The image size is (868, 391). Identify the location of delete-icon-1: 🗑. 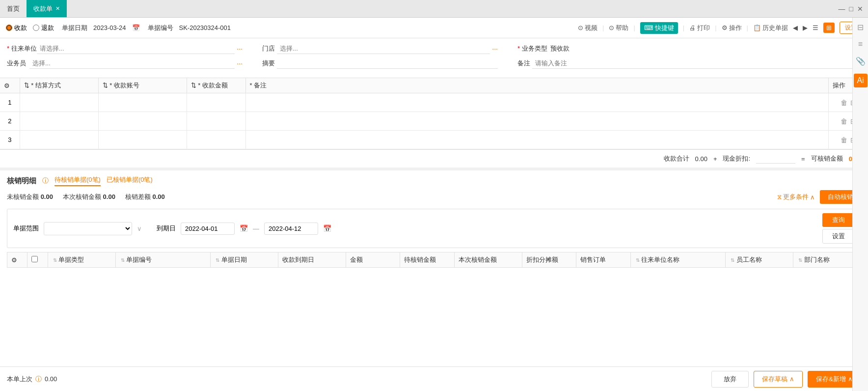
(844, 103).